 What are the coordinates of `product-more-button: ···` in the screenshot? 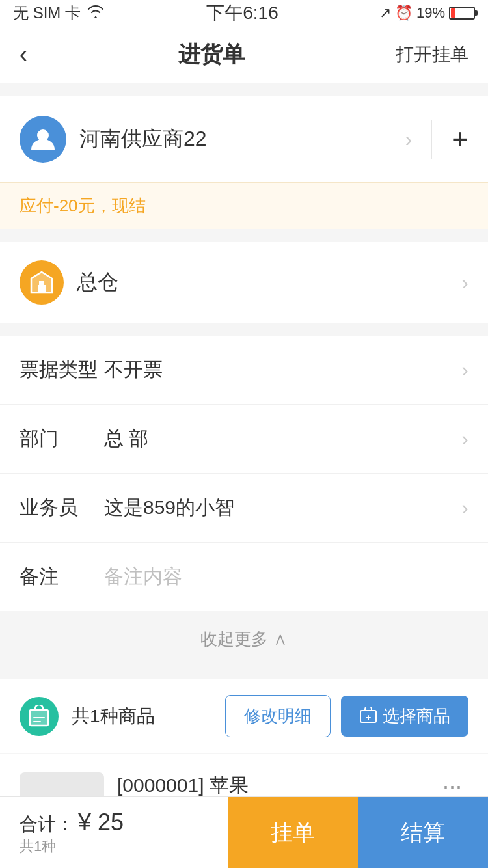 It's located at (452, 786).